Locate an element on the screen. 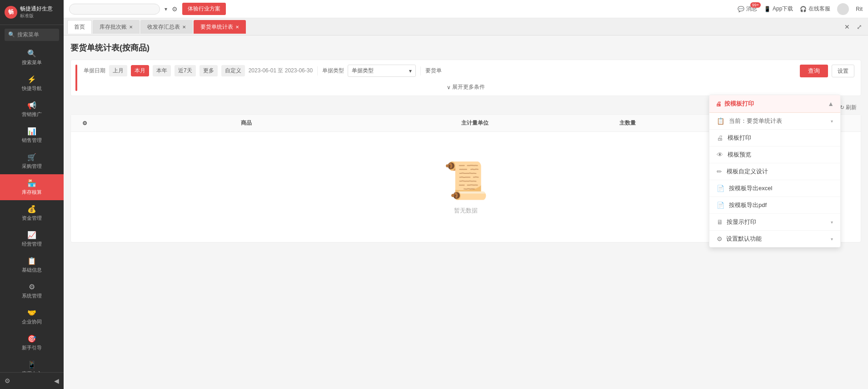 This screenshot has height=389, width=868. goods-filter-label: 要货单 is located at coordinates (434, 71).